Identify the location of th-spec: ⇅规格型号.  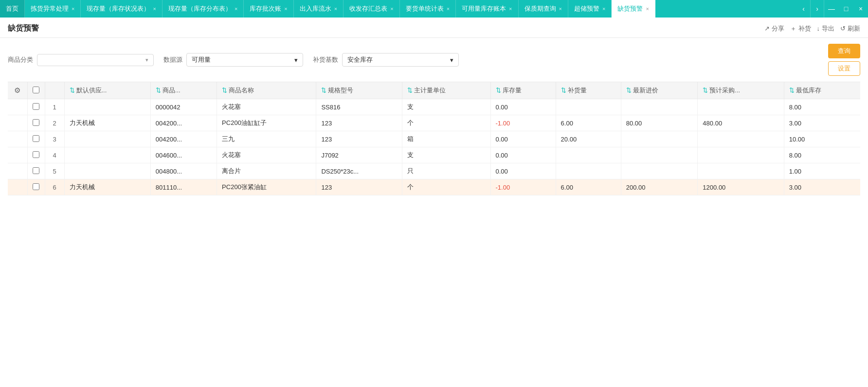
(359, 90).